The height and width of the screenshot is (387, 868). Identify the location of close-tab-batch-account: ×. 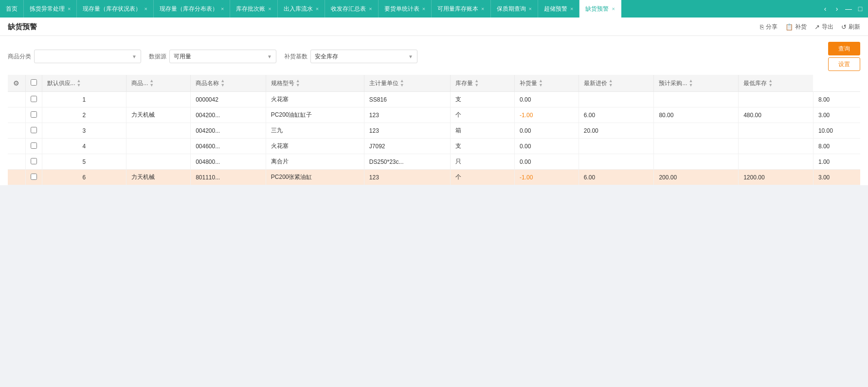
(270, 9).